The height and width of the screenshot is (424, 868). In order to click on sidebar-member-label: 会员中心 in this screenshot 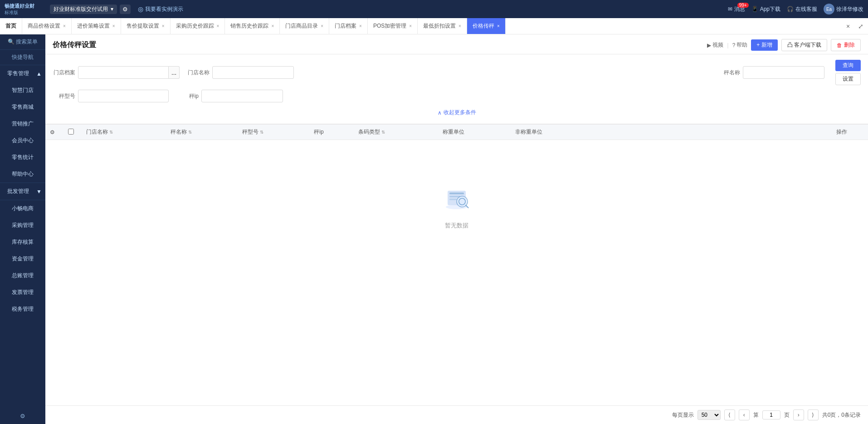, I will do `click(23, 140)`.